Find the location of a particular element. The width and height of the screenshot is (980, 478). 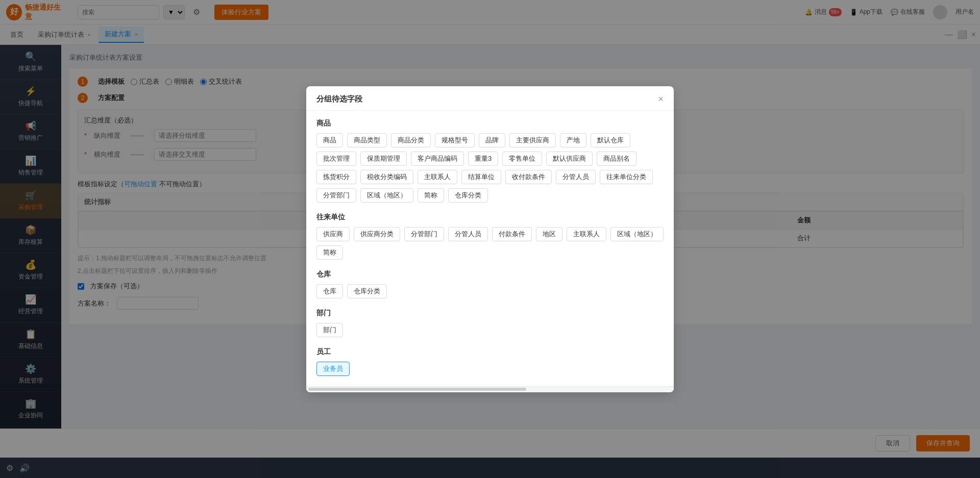

modal-close-button: × is located at coordinates (660, 99).